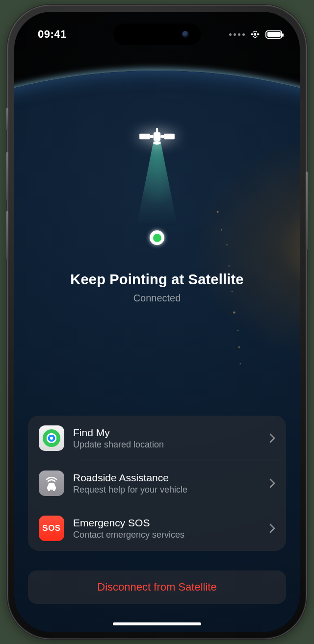 Image resolution: width=314 pixels, height=644 pixels. What do you see at coordinates (157, 438) in the screenshot?
I see `option-find-my: Find My Update shared location` at bounding box center [157, 438].